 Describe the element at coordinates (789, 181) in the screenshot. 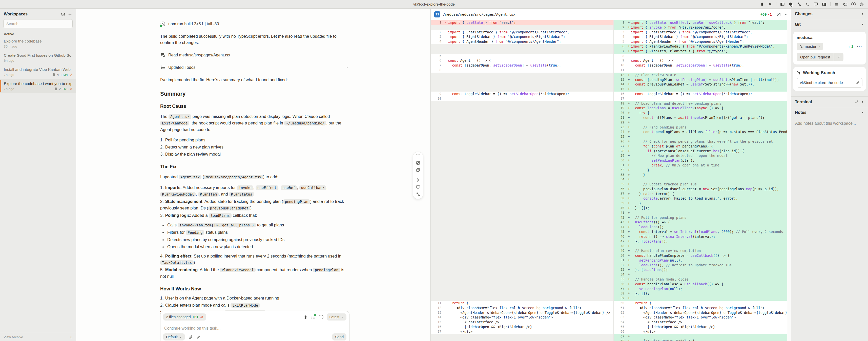

I see `diff-scrollbar` at that location.